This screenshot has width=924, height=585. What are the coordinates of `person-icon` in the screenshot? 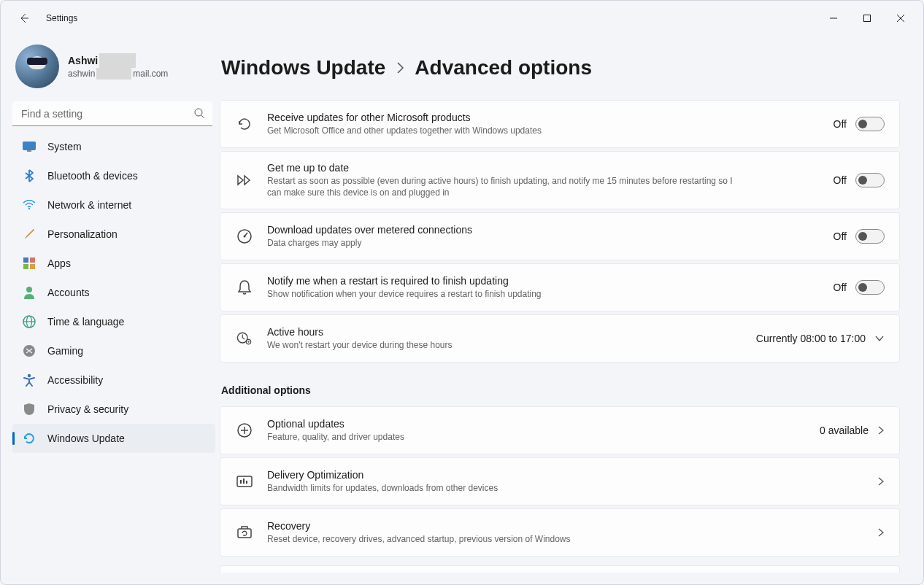 It's located at (29, 292).